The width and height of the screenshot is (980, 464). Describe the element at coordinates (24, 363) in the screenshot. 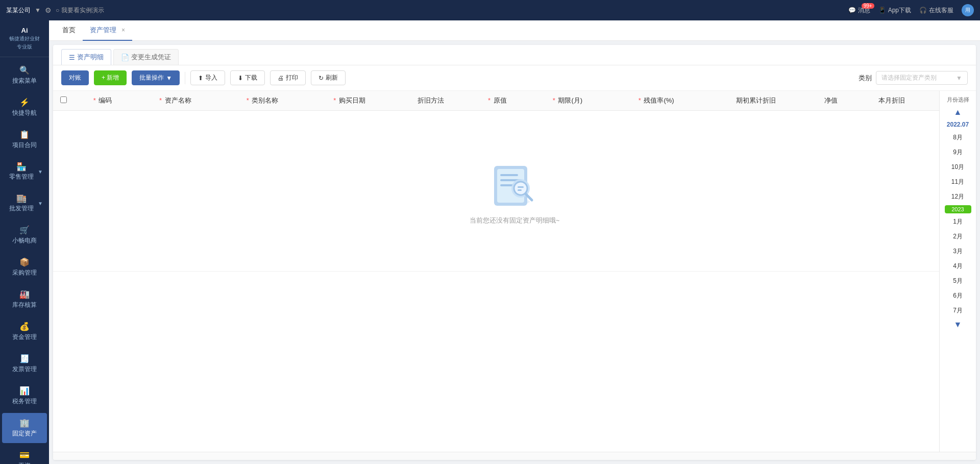

I see `sidebar-item-invoice: 🧾 发票管理` at that location.